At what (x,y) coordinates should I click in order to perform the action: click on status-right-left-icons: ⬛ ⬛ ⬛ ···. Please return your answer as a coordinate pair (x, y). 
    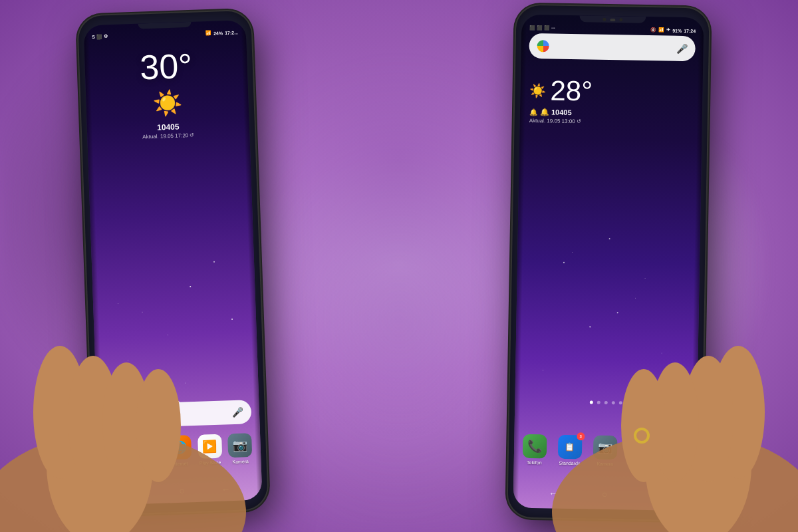
    Looking at the image, I should click on (543, 28).